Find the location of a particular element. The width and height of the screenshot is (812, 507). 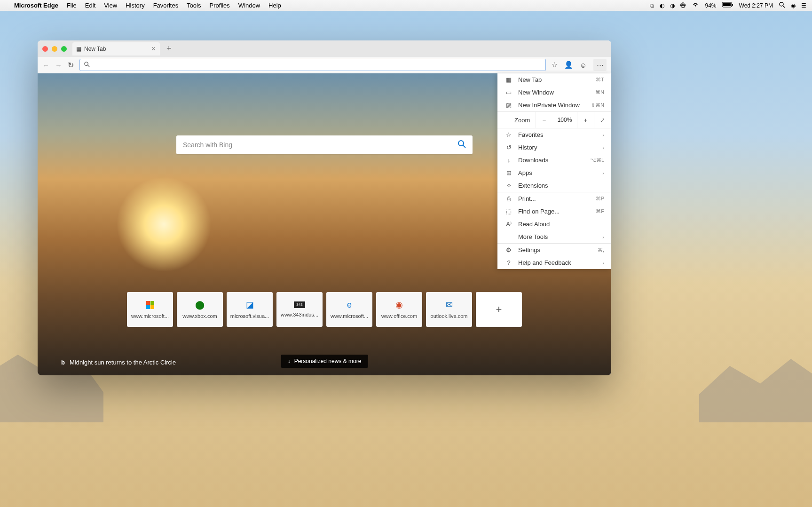

status-icon: ◐ is located at coordinates (662, 6).